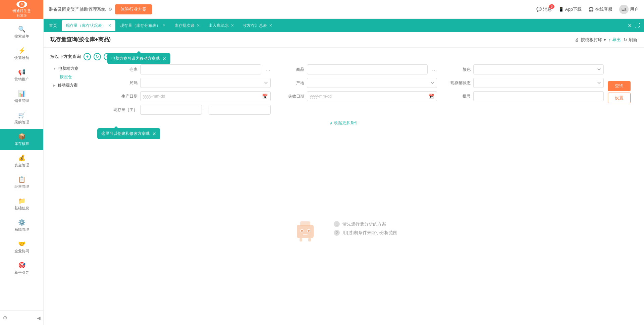  I want to click on sidebar-item-basic: 📁 基础信息, so click(21, 204).